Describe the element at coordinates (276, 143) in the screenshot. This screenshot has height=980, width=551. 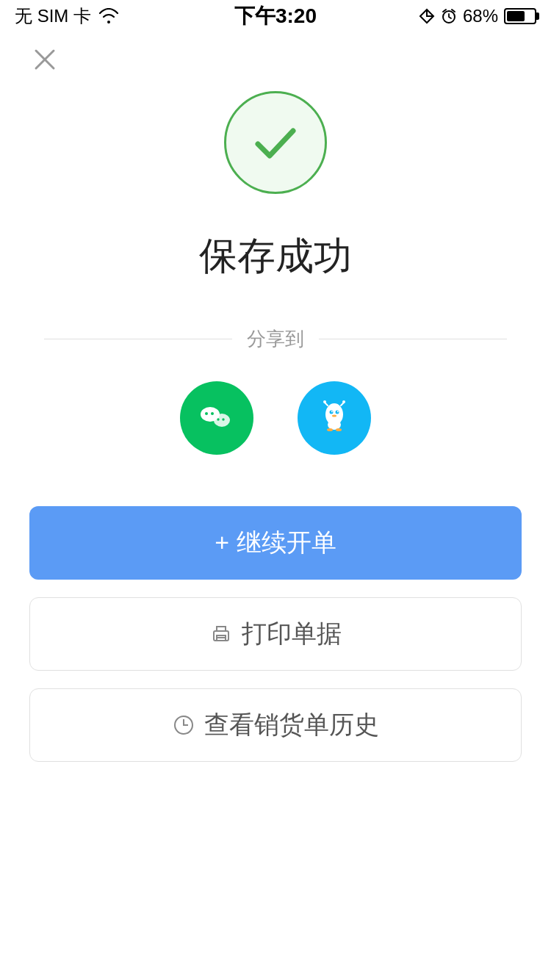
I see `success-icon-circle` at that location.